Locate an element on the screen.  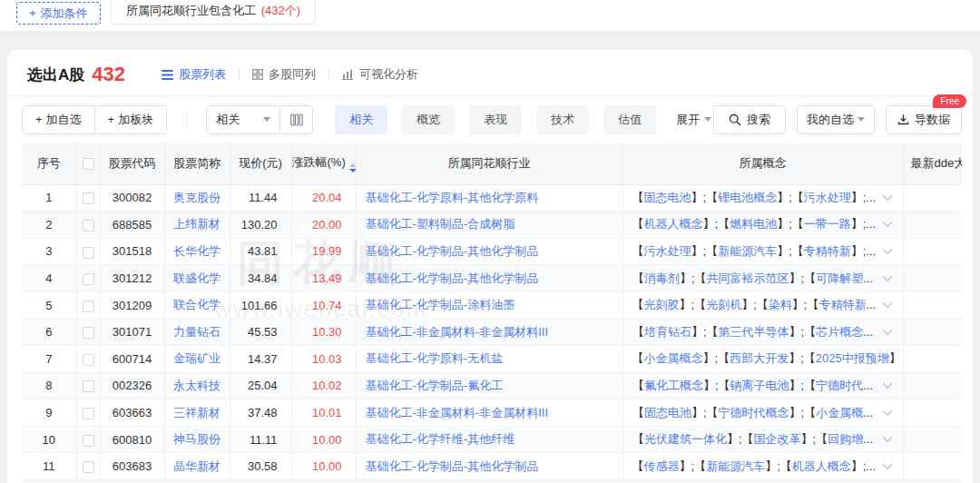
stock-name-link: 奥克股份 is located at coordinates (197, 198).